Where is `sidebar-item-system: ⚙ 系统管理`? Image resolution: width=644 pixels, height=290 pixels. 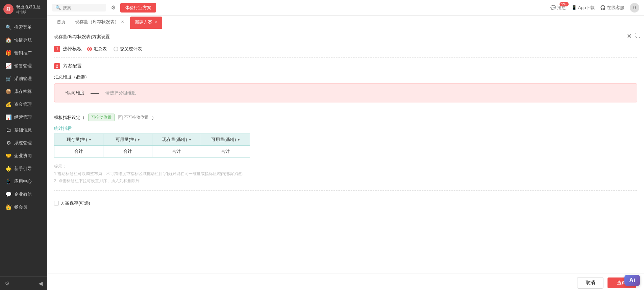 sidebar-item-system: ⚙ 系统管理 is located at coordinates (24, 143).